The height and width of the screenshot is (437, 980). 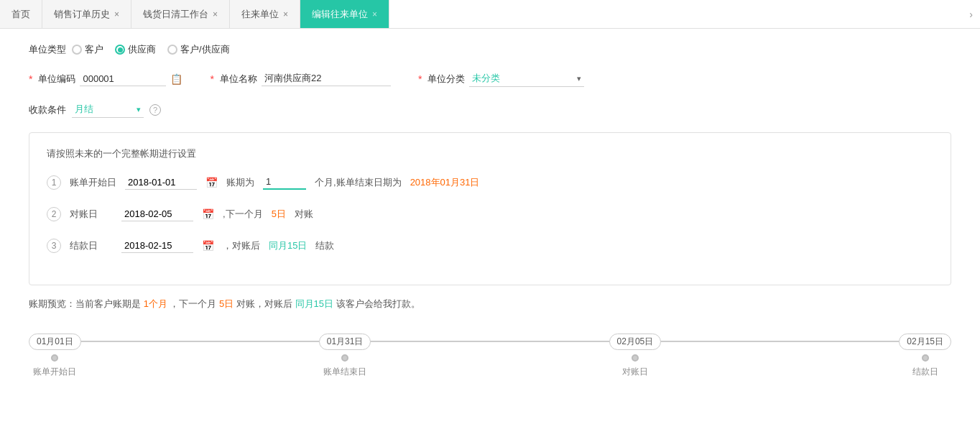 I want to click on radio-customer-label: 客户, so click(x=94, y=50).